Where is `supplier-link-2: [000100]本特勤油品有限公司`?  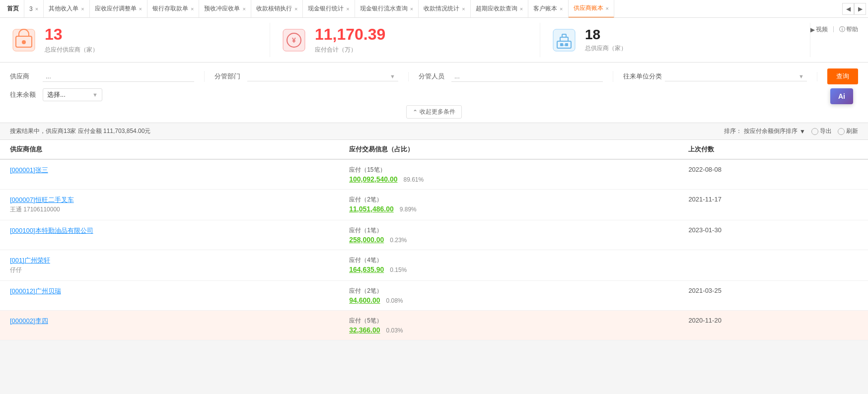 supplier-link-2: [000100]本特勤油品有限公司 is located at coordinates (180, 231).